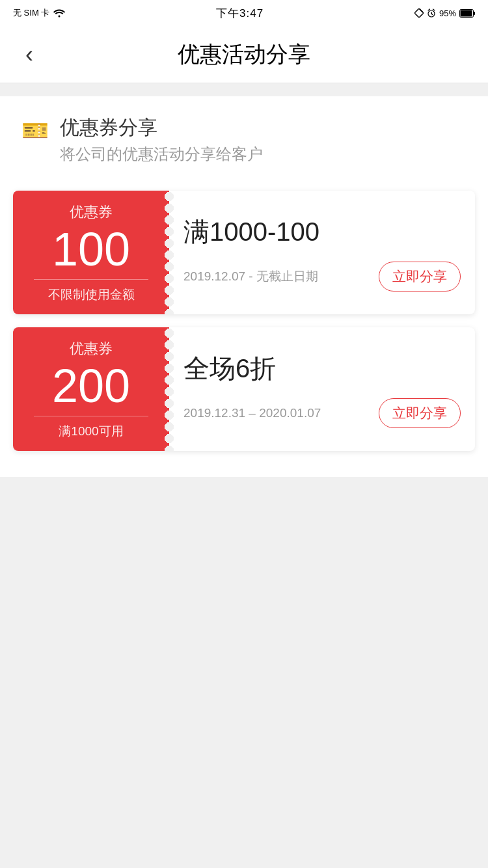 Image resolution: width=488 pixels, height=868 pixels. Describe the element at coordinates (161, 139) in the screenshot. I see `section-text: 优惠券分享 将公司的优惠活动分享给客户` at that location.